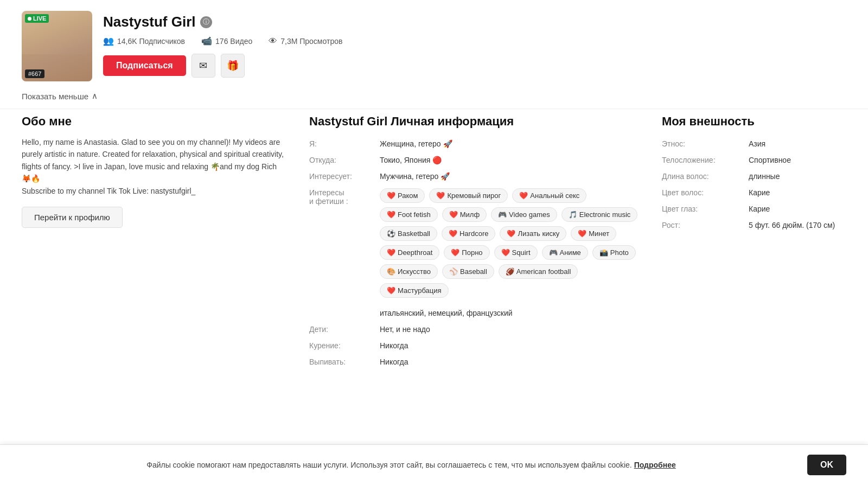  What do you see at coordinates (40, 18) in the screenshot?
I see `live-label: LIVE` at bounding box center [40, 18].